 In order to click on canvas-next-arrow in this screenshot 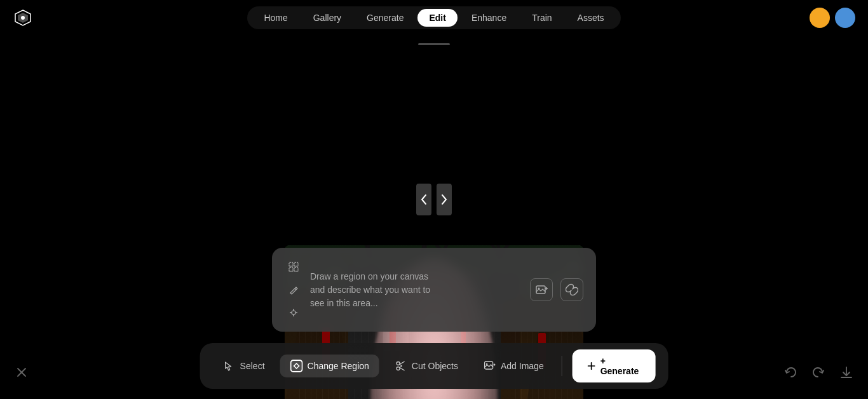, I will do `click(444, 200)`.